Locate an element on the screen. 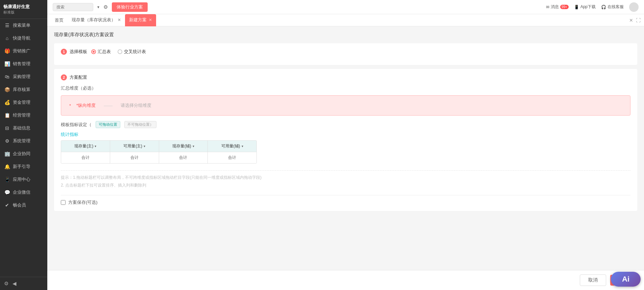 This screenshot has width=644, height=290. required-star: * is located at coordinates (70, 105).